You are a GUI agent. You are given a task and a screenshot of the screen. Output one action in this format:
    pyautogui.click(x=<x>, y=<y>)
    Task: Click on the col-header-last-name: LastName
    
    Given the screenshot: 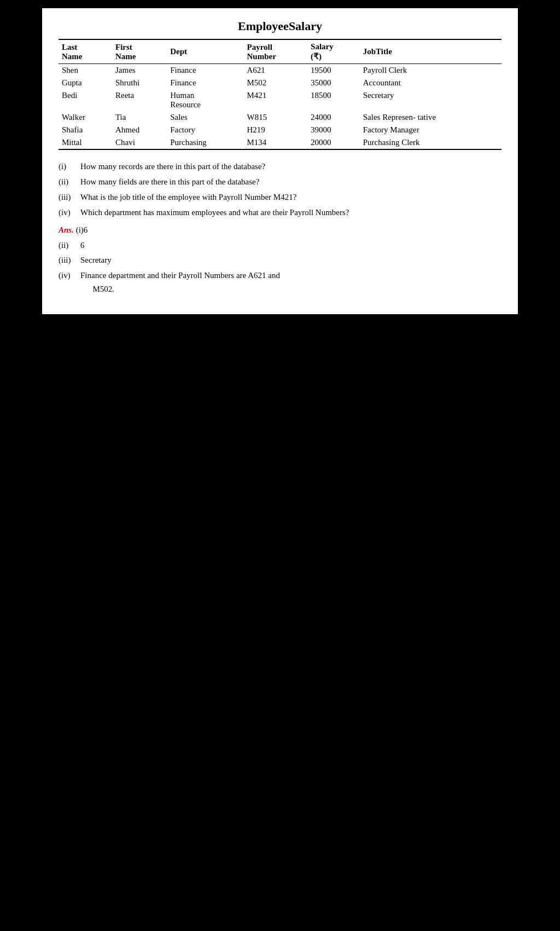 What is the action you would take?
    pyautogui.click(x=85, y=51)
    